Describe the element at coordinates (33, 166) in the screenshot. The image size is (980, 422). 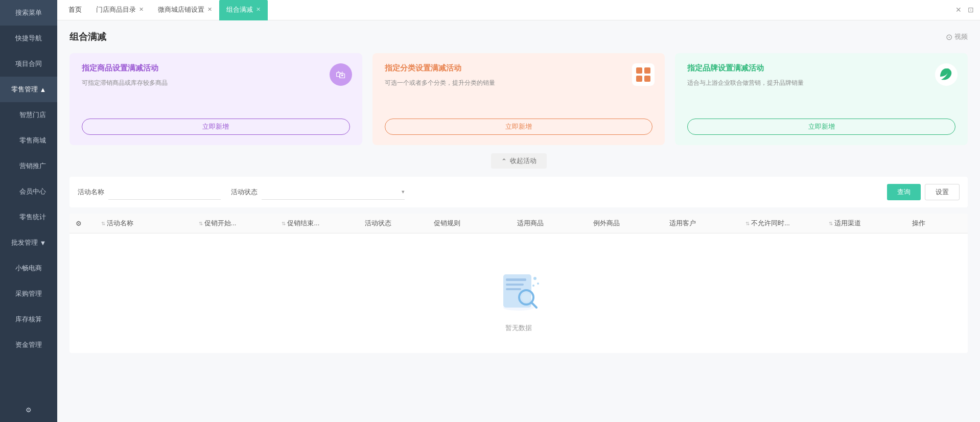
I see `sidebar-label-marketing: 营销推广` at that location.